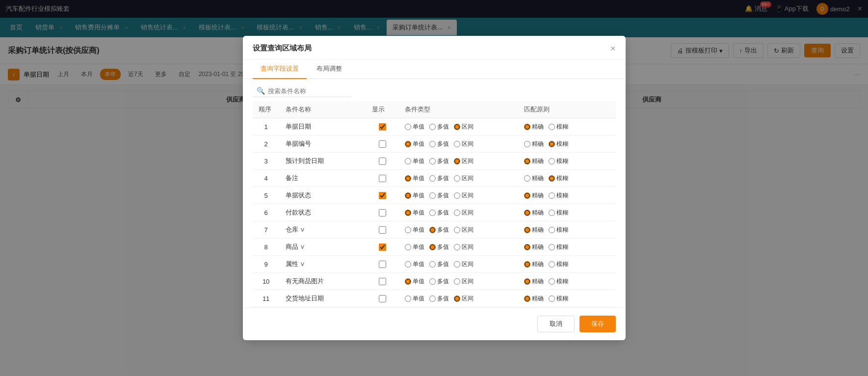  I want to click on dialog-title: 设置查询区域布局, so click(282, 48).